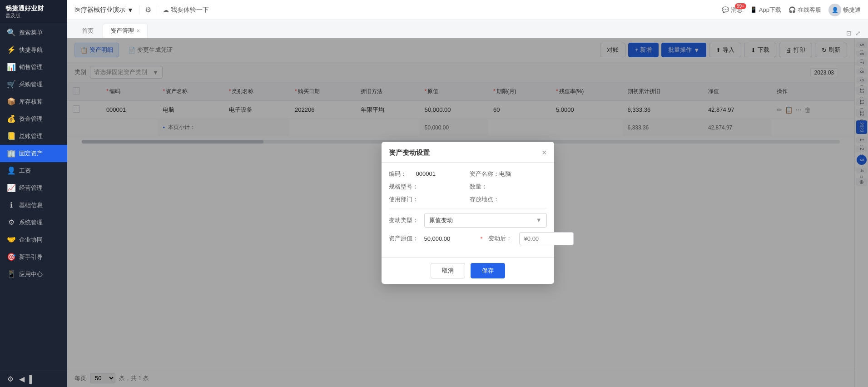  What do you see at coordinates (190, 10) in the screenshot?
I see `cloud-text: 我要体验一下` at bounding box center [190, 10].